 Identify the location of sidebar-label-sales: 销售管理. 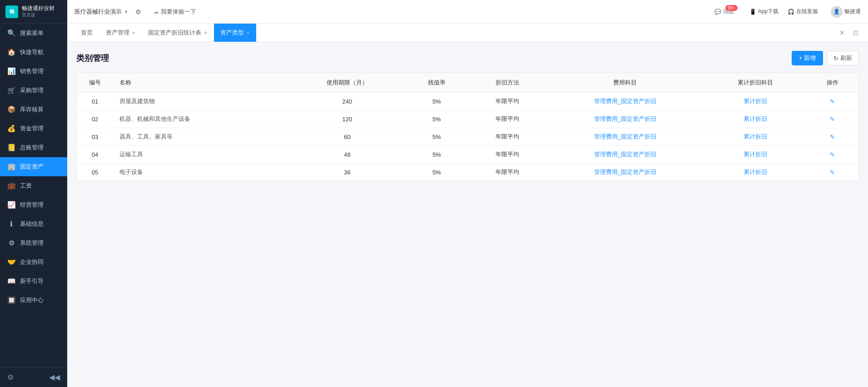
(32, 71).